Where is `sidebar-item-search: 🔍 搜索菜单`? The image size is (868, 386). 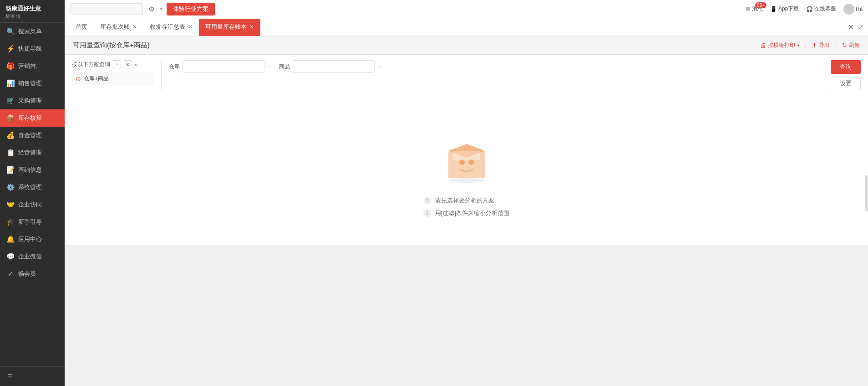 sidebar-item-search: 🔍 搜索菜单 is located at coordinates (32, 31).